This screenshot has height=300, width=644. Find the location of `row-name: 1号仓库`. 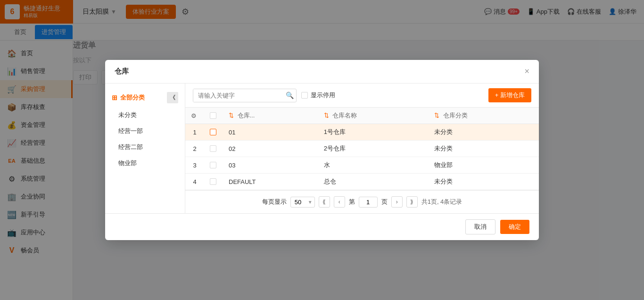

row-name: 1号仓库 is located at coordinates (373, 132).